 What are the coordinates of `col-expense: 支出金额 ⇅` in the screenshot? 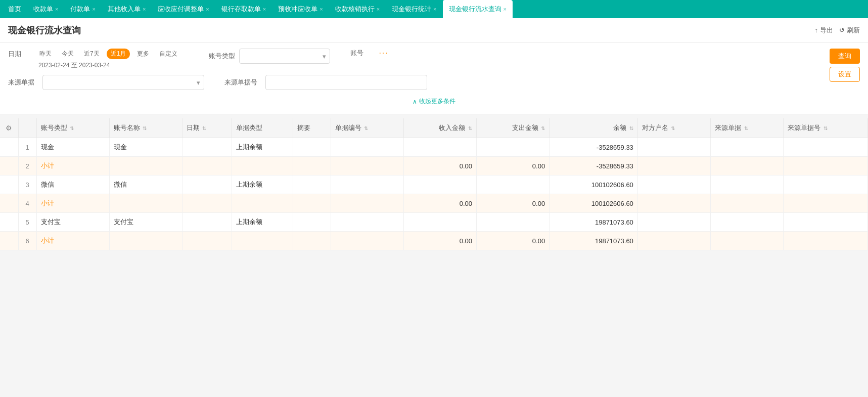 It's located at (513, 128).